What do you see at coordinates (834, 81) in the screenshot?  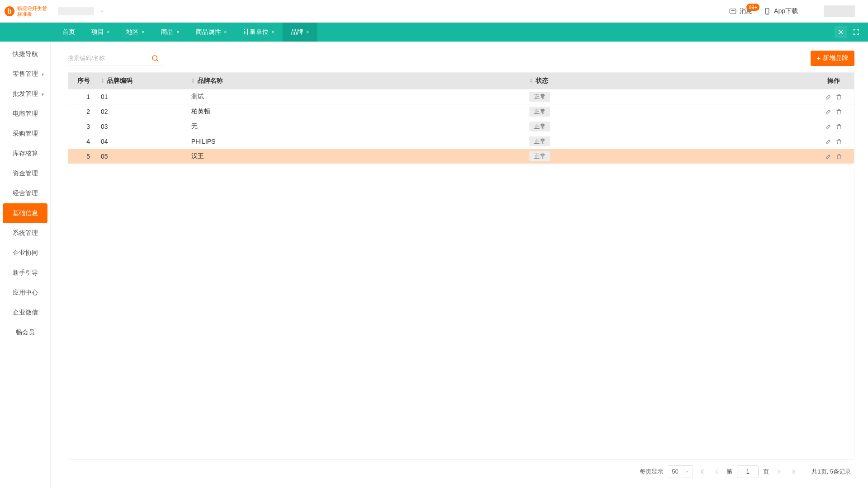 I see `col-ops: 操作` at bounding box center [834, 81].